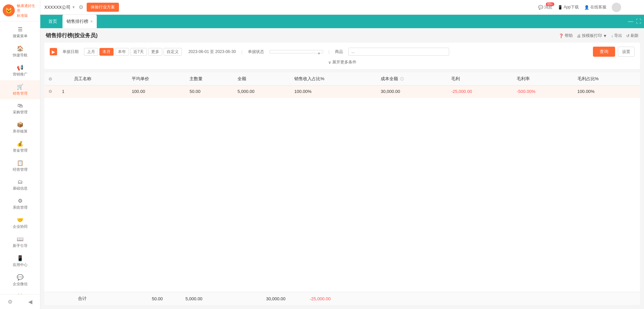 The image size is (644, 309). What do you see at coordinates (20, 246) in the screenshot?
I see `sidebar-label-guide: 新手引导` at bounding box center [20, 246].